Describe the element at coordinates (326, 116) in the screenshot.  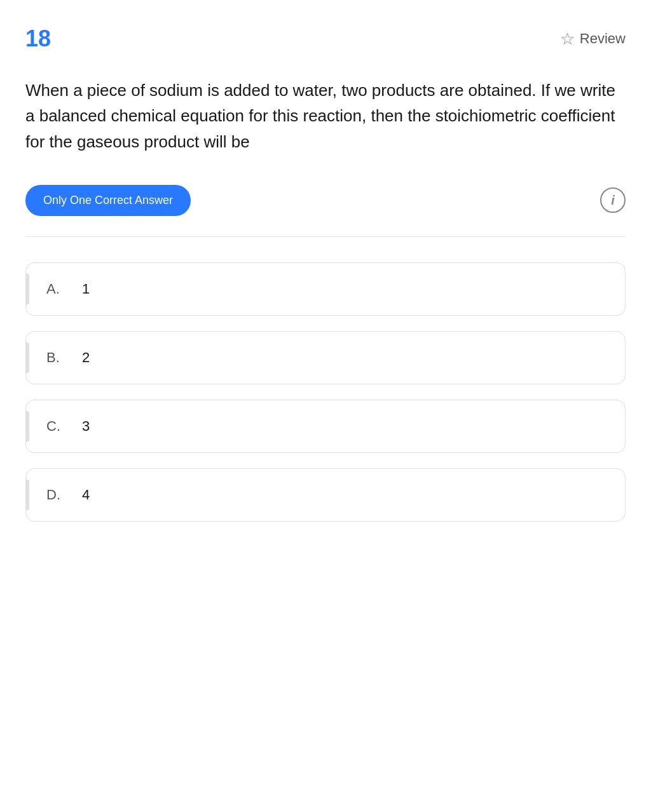
I see `question-text: When a piece of sodium is added to water…` at that location.